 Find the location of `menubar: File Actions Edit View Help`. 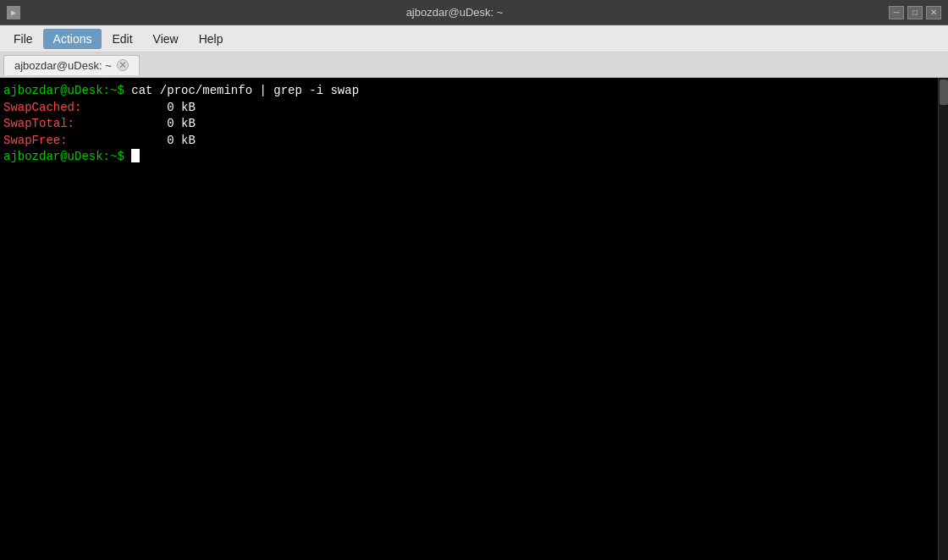

menubar: File Actions Edit View Help is located at coordinates (474, 39).